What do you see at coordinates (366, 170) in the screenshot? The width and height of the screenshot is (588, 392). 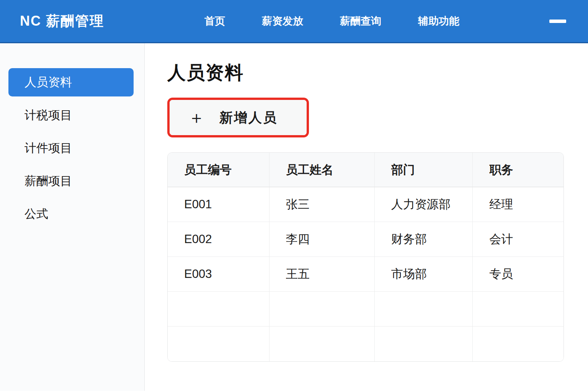 I see `table-header-row: 员工编号 员工姓名 部门 职务` at bounding box center [366, 170].